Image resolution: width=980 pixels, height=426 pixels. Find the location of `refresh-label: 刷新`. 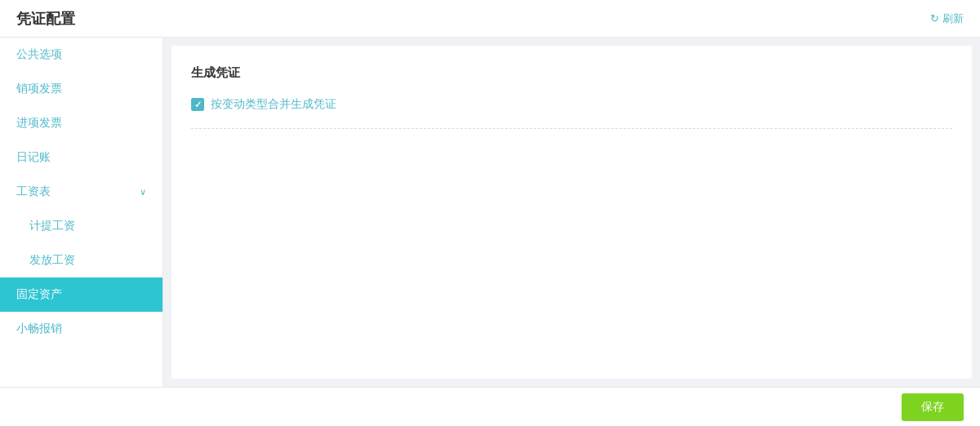

refresh-label: 刷新 is located at coordinates (953, 19).